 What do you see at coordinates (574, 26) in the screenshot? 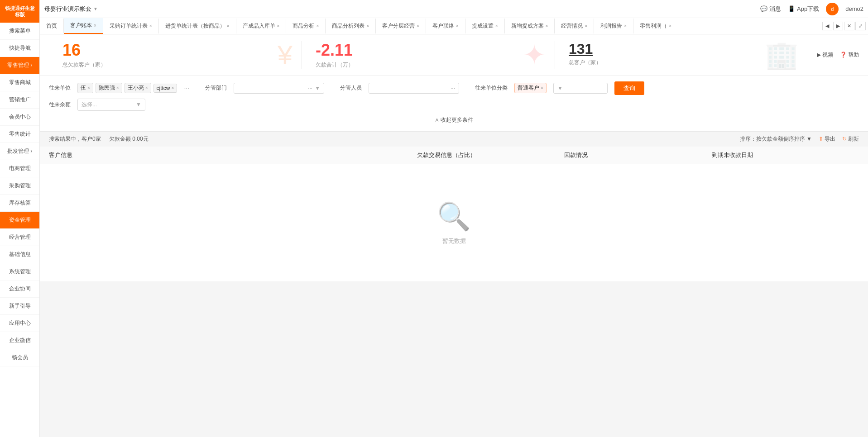
I see `tab-operations: 经营情况×` at bounding box center [574, 26].